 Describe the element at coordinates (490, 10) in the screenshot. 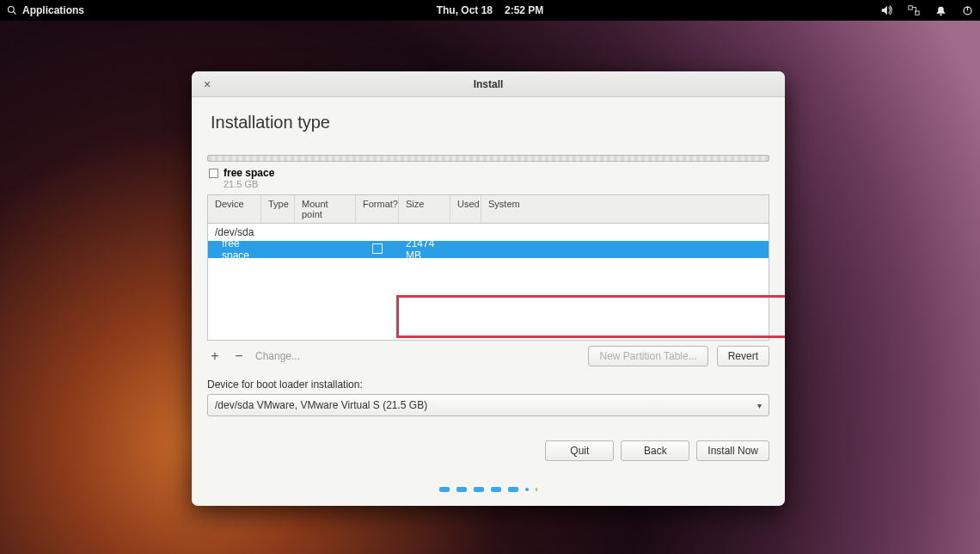

I see `clock: Thu, Oct 18 2:52 PM` at that location.